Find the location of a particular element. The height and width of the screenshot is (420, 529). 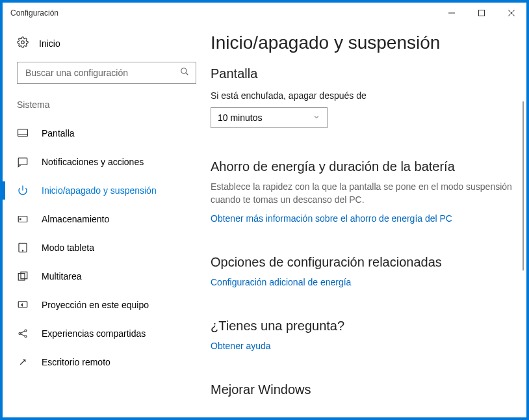

sidebar-group-label: Sistema is located at coordinates (107, 107).